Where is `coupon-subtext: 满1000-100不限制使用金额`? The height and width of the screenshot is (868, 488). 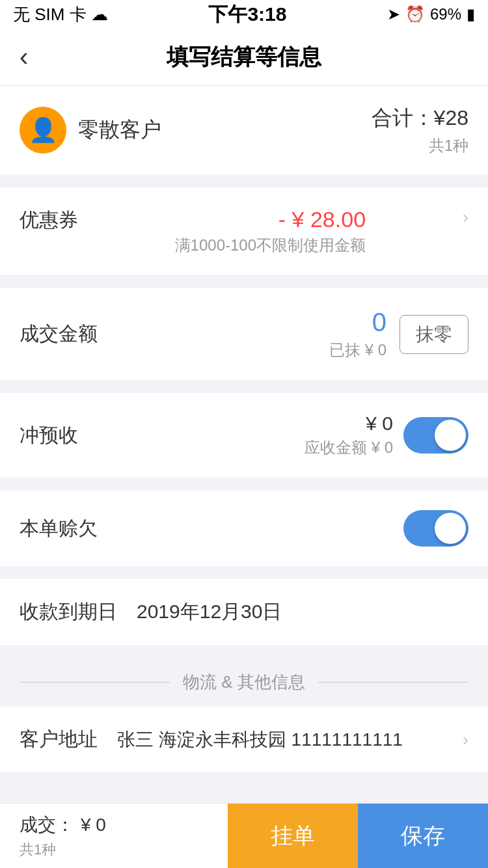
coupon-subtext: 满1000-100不限制使用金额 is located at coordinates (271, 245).